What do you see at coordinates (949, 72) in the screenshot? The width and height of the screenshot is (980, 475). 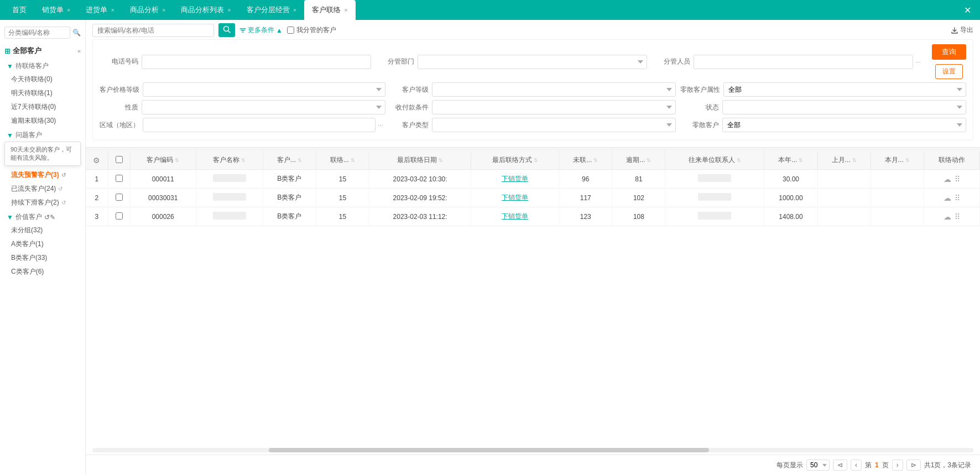 I see `settings-button: 设置` at bounding box center [949, 72].